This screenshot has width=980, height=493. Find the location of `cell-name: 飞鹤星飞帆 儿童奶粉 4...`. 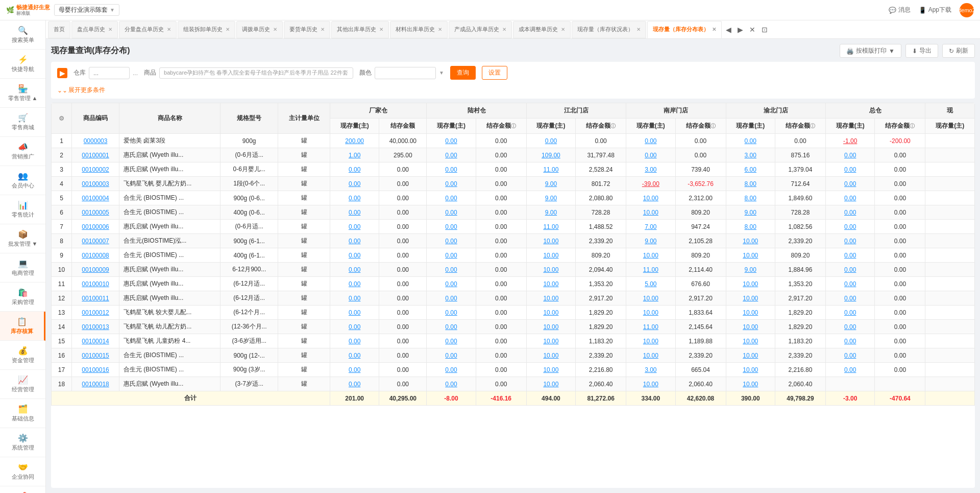

cell-name: 飞鹤星飞帆 儿童奶粉 4... is located at coordinates (170, 341).